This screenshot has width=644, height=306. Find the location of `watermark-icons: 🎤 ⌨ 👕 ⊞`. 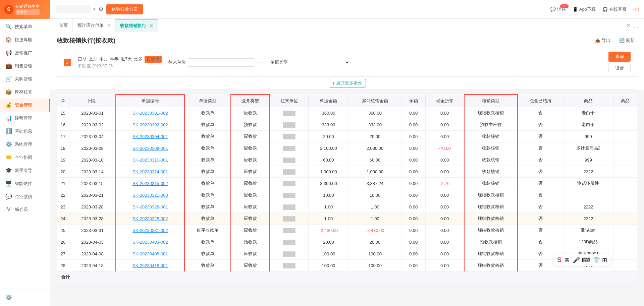

watermark-icons: 🎤 ⌨ 👕 ⊞ is located at coordinates (590, 260).